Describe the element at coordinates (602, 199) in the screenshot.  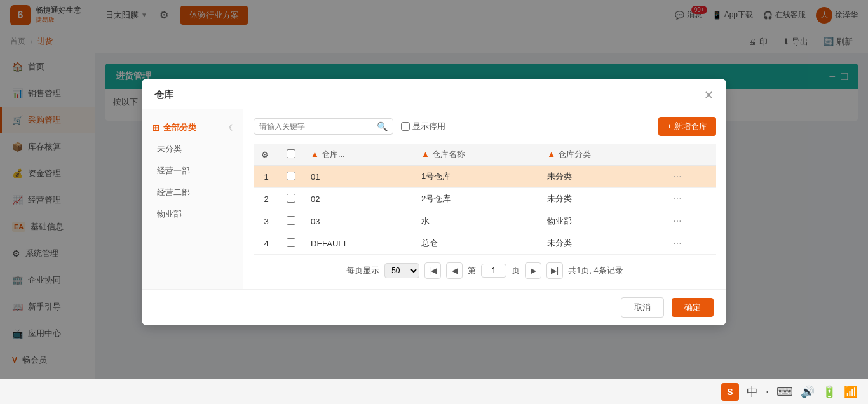
I see `row-category-2: 未分类` at that location.